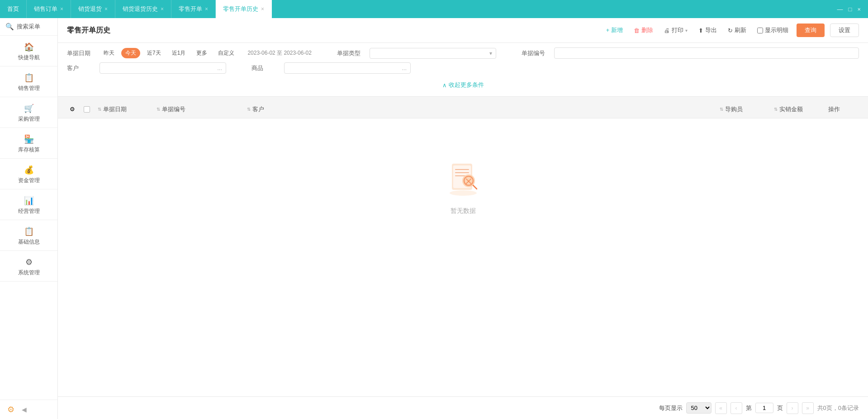 This screenshot has height=419, width=868. I want to click on sidebar-item-quick-nav-label: 快捷导航, so click(29, 58).